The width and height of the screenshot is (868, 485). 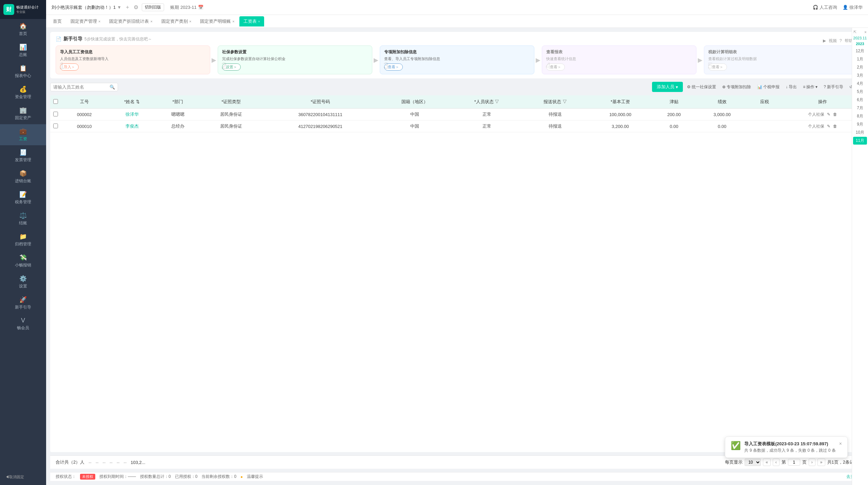 What do you see at coordinates (104, 462) in the screenshot?
I see `footer-dash-3: --` at bounding box center [104, 462].